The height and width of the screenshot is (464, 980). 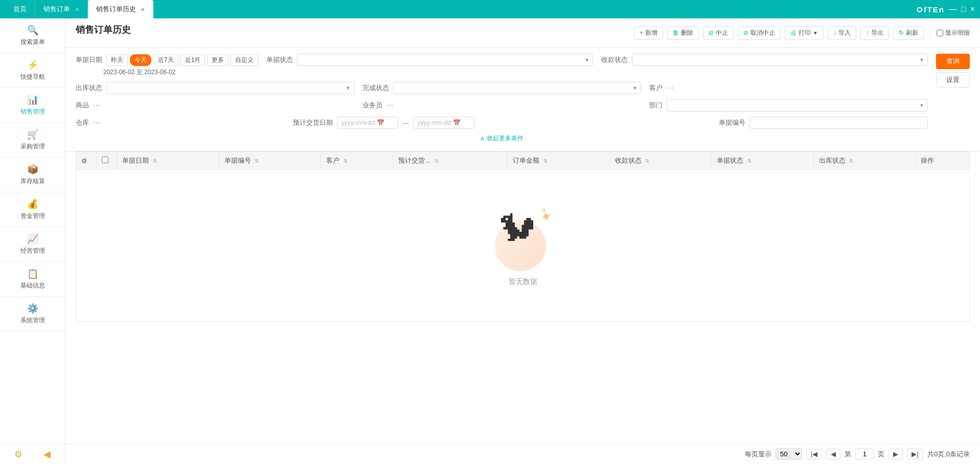 What do you see at coordinates (805, 33) in the screenshot?
I see `print-label: 打印` at bounding box center [805, 33].